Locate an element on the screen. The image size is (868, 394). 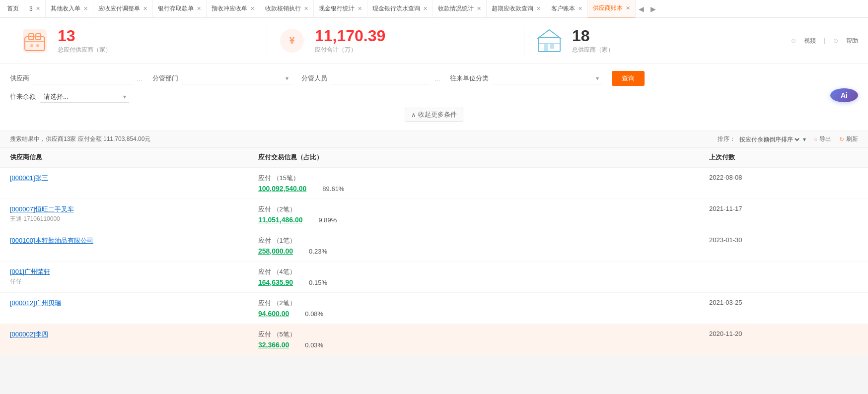
nav-tab-prepay-ar-close: ✕ is located at coordinates (252, 9).